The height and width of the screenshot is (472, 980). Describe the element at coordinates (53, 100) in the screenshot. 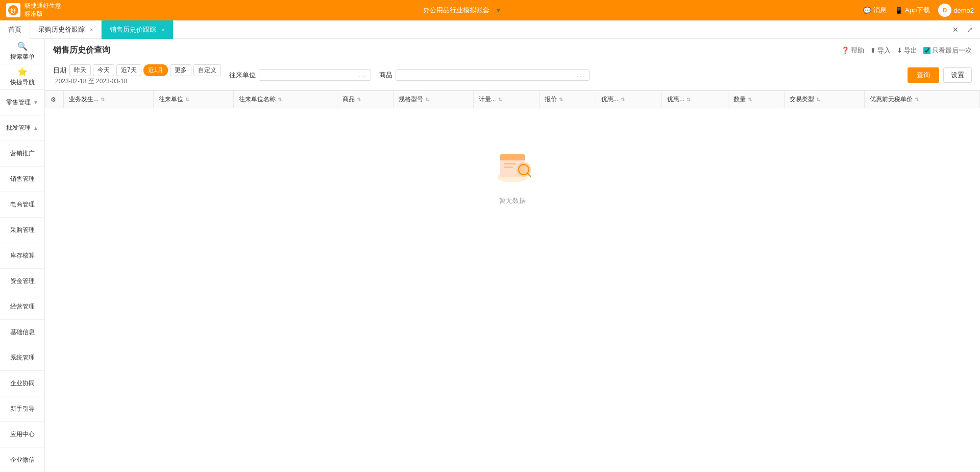

I see `settings-gear-icon: ⚙` at that location.